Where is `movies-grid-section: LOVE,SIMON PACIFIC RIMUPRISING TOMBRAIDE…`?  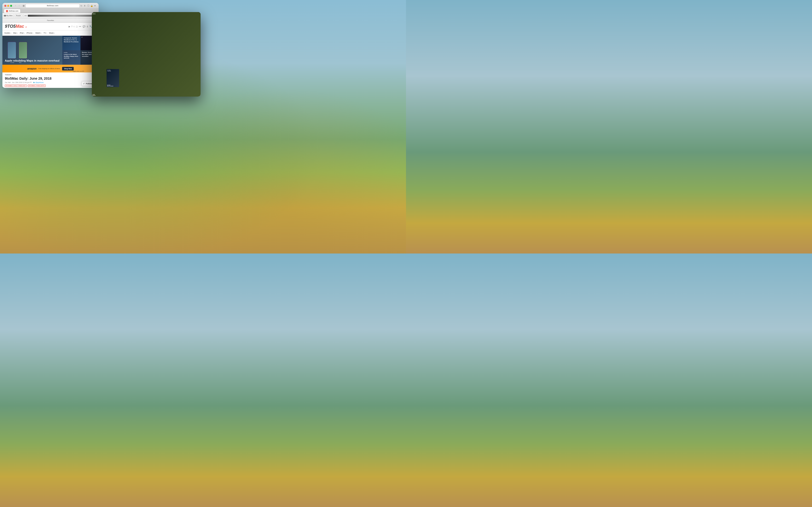
movies-grid-section: LOVE,SIMON PACIFIC RIMUPRISING TOMBRAIDE… is located at coordinates (128, 69).